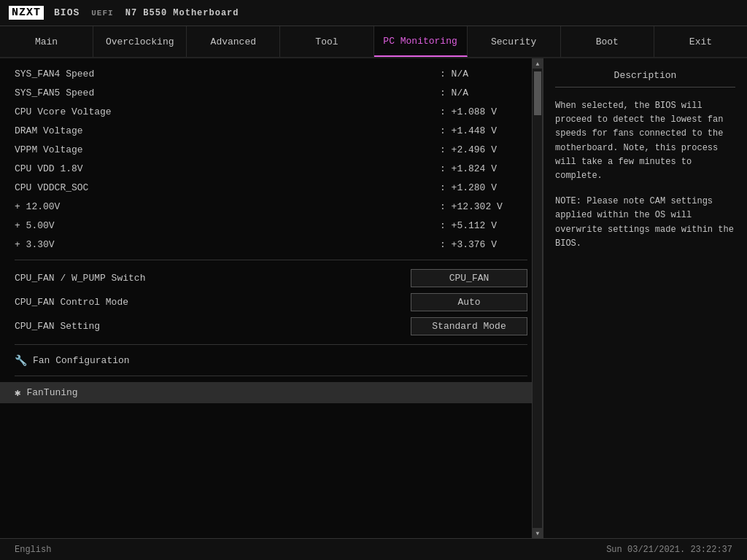  I want to click on scrollbar-down-arrow: ▼, so click(538, 533).